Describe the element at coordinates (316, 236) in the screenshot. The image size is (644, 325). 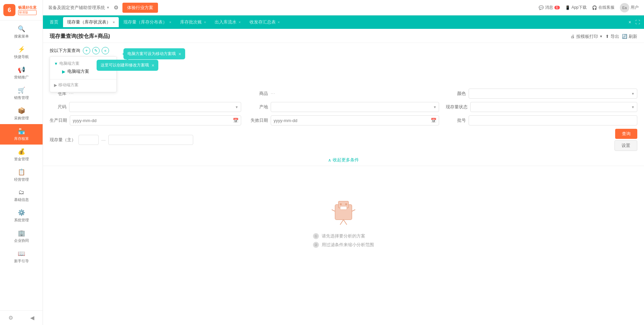
I see `step-num-1: ①` at that location.